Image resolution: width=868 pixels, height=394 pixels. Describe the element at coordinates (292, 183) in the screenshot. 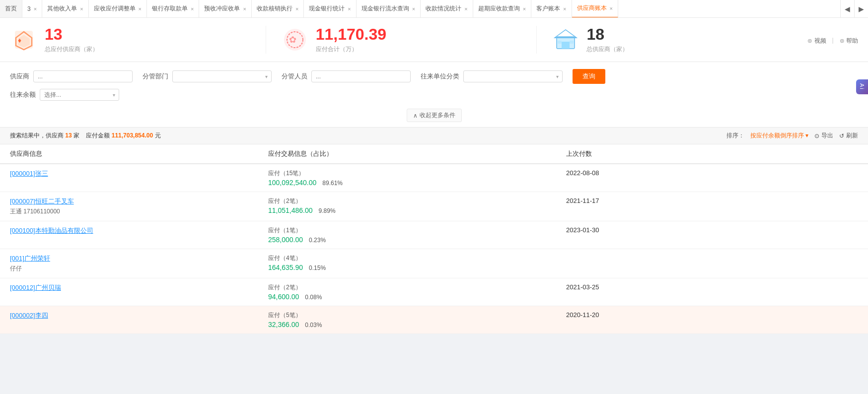

I see `tx-amount-0: 100,092,540.00` at that location.